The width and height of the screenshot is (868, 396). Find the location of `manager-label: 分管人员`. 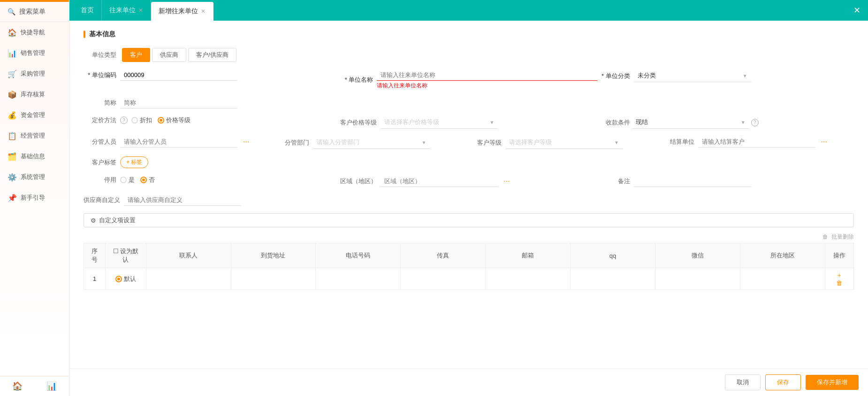

manager-label: 分管人员 is located at coordinates (100, 142).